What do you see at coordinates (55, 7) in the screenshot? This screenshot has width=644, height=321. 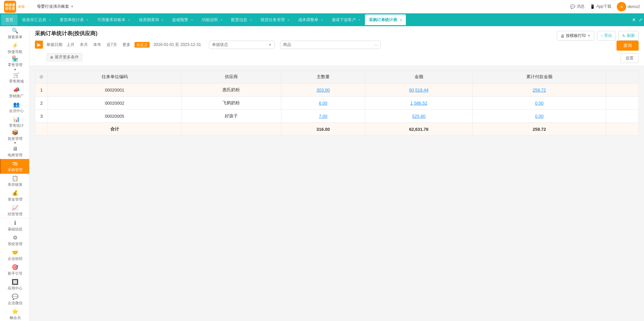 I see `workspace-selector: 母婴行业演示账套 ▼` at bounding box center [55, 7].